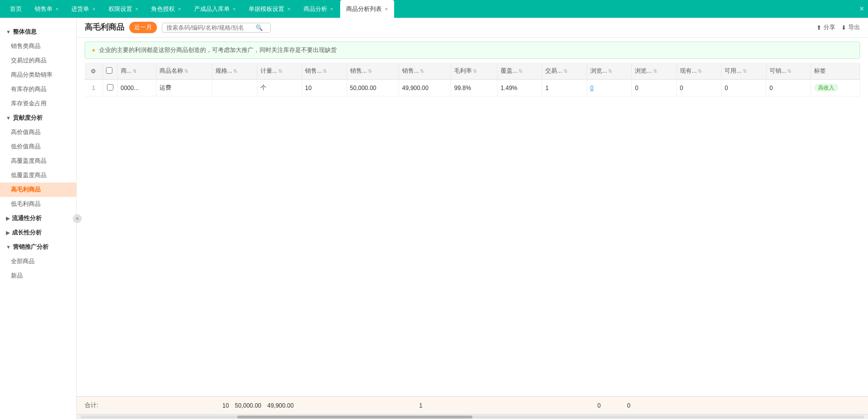  What do you see at coordinates (38, 276) in the screenshot?
I see `sidebar-item-new-goods: 新品` at bounding box center [38, 276].